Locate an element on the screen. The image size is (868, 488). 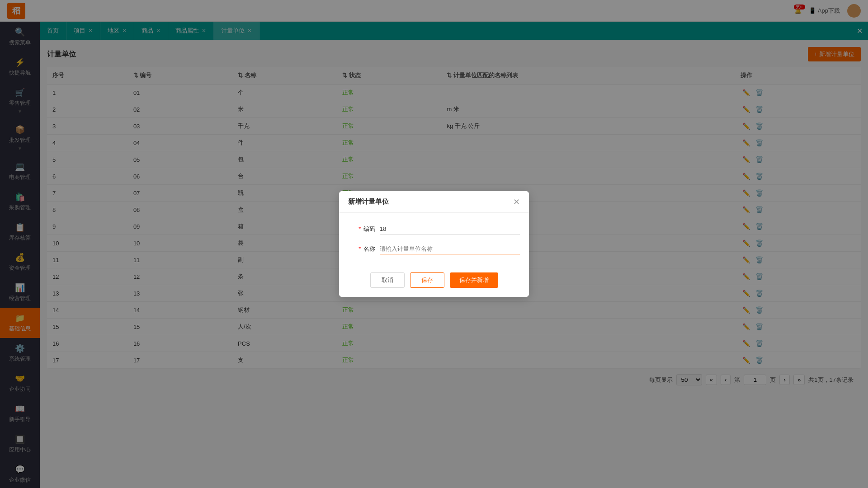
name-input is located at coordinates (450, 249).